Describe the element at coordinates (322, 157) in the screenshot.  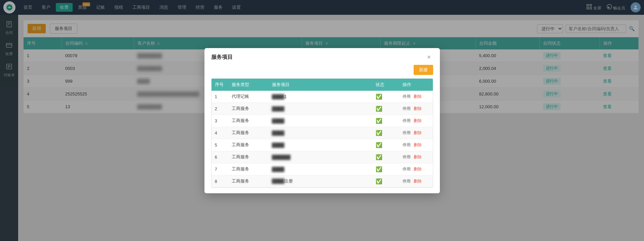
I see `modal-table-row: 6 工商服务 ██████ ✅ 停用 删除` at that location.